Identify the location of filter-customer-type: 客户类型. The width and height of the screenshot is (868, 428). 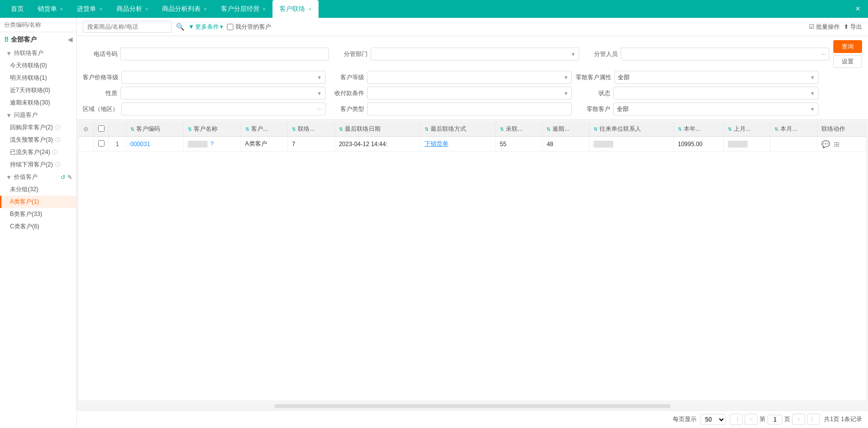
(451, 109).